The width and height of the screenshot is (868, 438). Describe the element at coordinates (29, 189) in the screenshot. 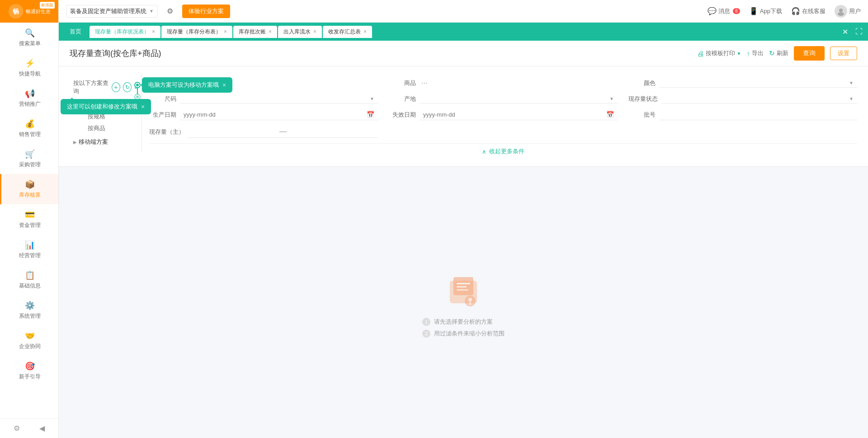

I see `sidebar-item-inventory: 📦 库存核算` at that location.